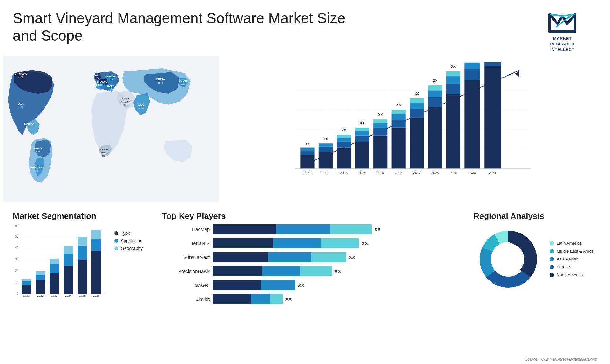  Describe the element at coordinates (17, 259) in the screenshot. I see `svg-text: 30` at that location.